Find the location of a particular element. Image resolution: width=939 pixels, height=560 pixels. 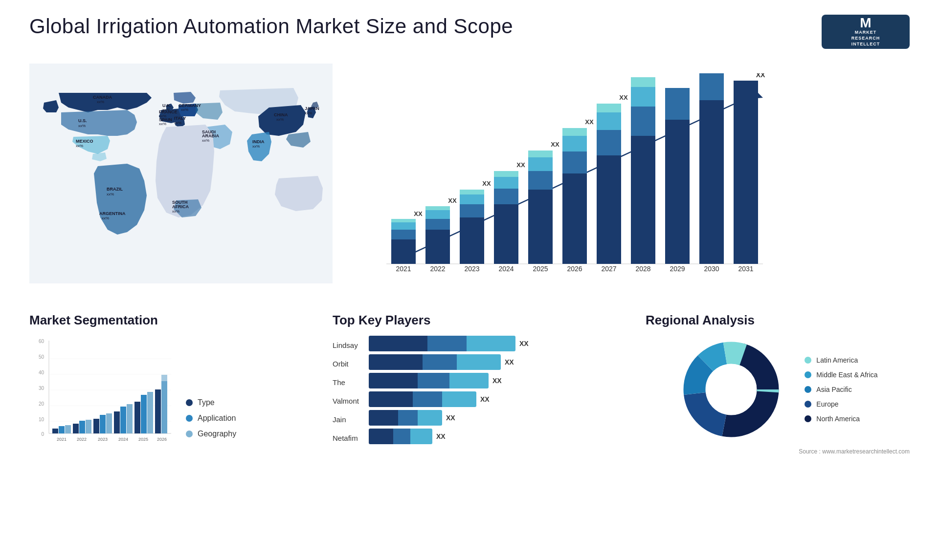

bar-xx-valmont: XX is located at coordinates (485, 399).